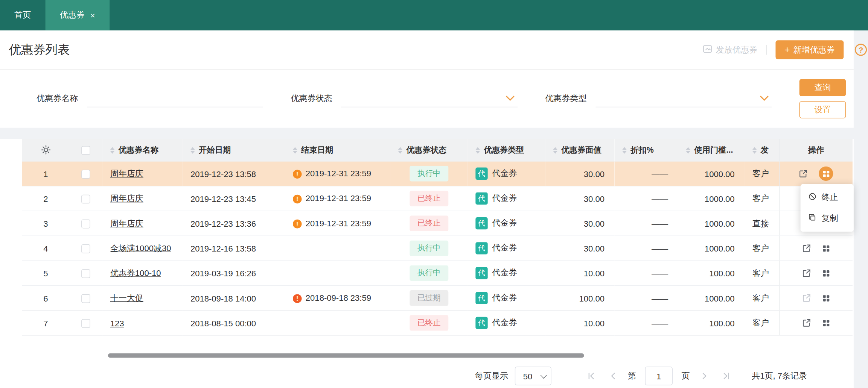  Describe the element at coordinates (136, 273) in the screenshot. I see `coupon-name-link: 优惠券100-10` at that location.